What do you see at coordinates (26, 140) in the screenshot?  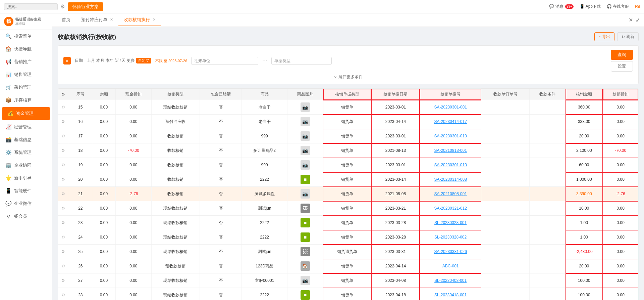 I see `sidebar-item-basicinfo: 🗃️基础信息` at bounding box center [26, 140].